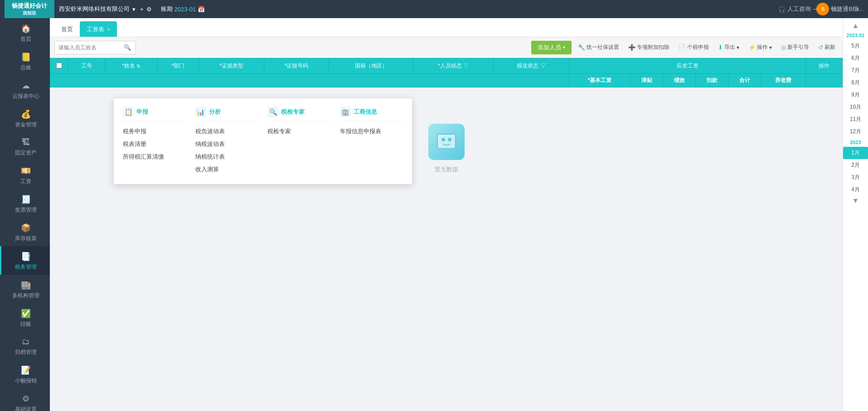  What do you see at coordinates (26, 408) in the screenshot?
I see `sidebar-label-basic-settings: 基础设置` at bounding box center [26, 408].